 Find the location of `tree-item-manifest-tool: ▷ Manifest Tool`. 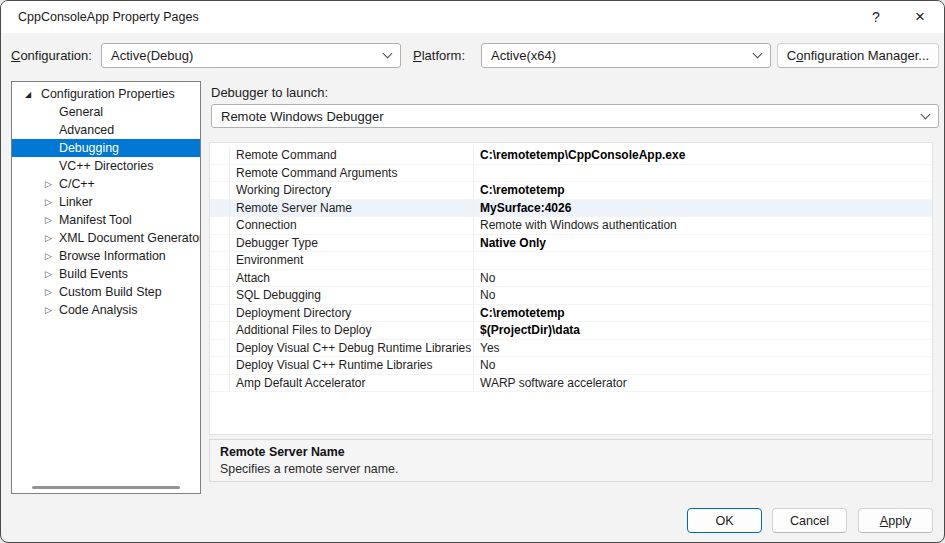

tree-item-manifest-tool: ▷ Manifest Tool is located at coordinates (106, 220).